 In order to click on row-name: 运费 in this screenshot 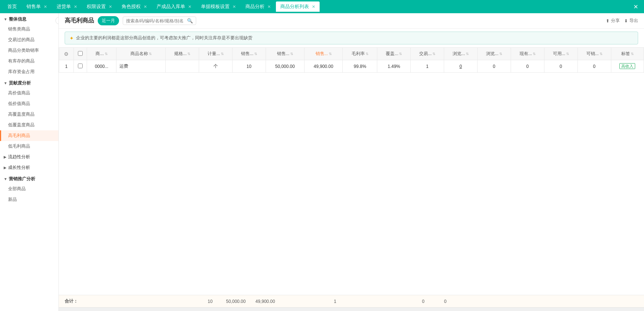, I will do `click(141, 66)`.